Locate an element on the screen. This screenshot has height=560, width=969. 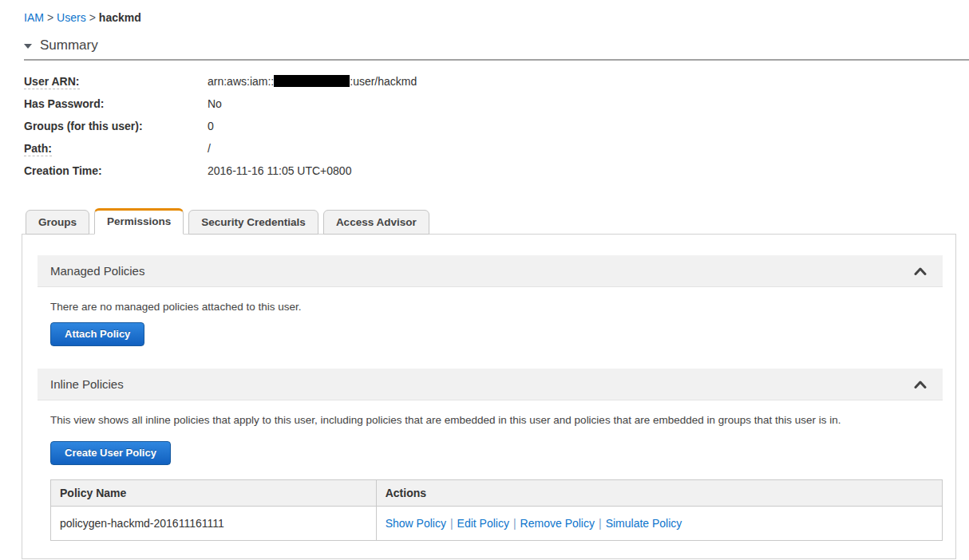
field-row-path: Path: / is located at coordinates (496, 148).